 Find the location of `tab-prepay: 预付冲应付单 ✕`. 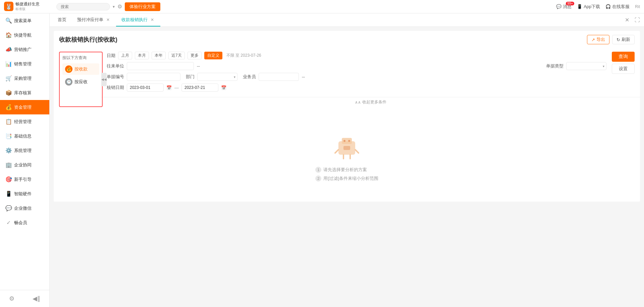

tab-prepay: 预付冲应付单 ✕ is located at coordinates (94, 20).